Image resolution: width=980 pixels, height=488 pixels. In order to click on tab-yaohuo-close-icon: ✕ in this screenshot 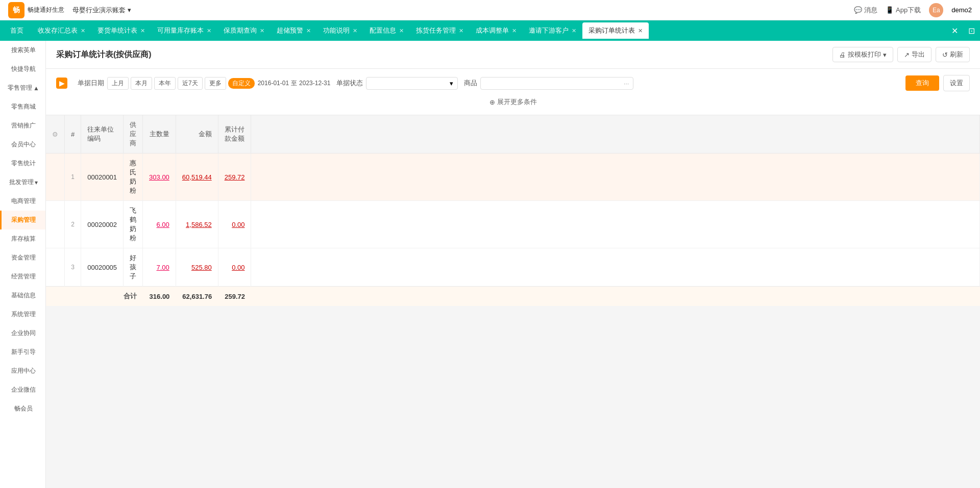, I will do `click(143, 31)`.